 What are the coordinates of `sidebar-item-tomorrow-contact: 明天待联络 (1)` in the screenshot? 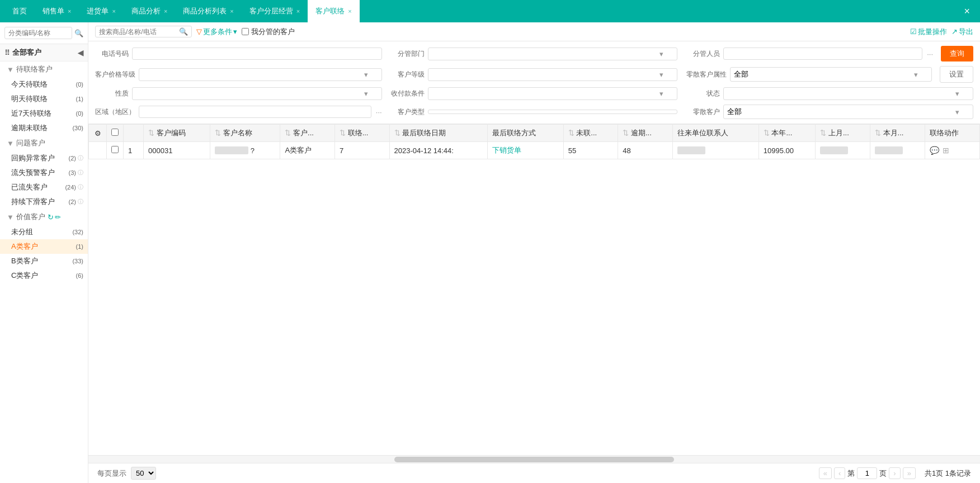 It's located at (44, 99).